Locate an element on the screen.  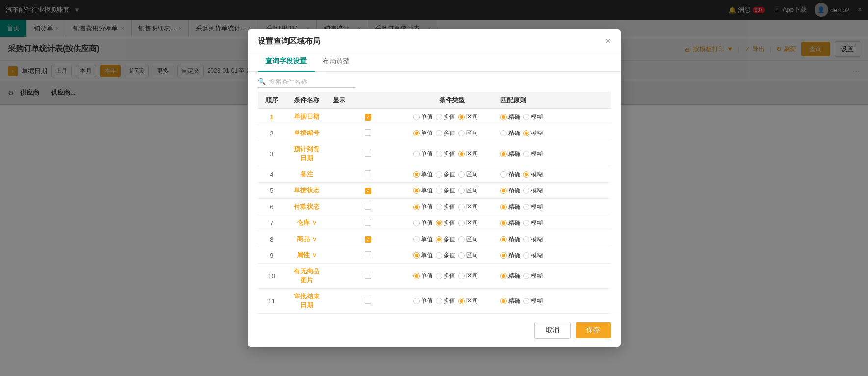
dialog-table: 顺序 条件名称 显示 条件类型 匹配原则 1单据日期单值多值区间精确模糊2单据编… is located at coordinates (434, 98).